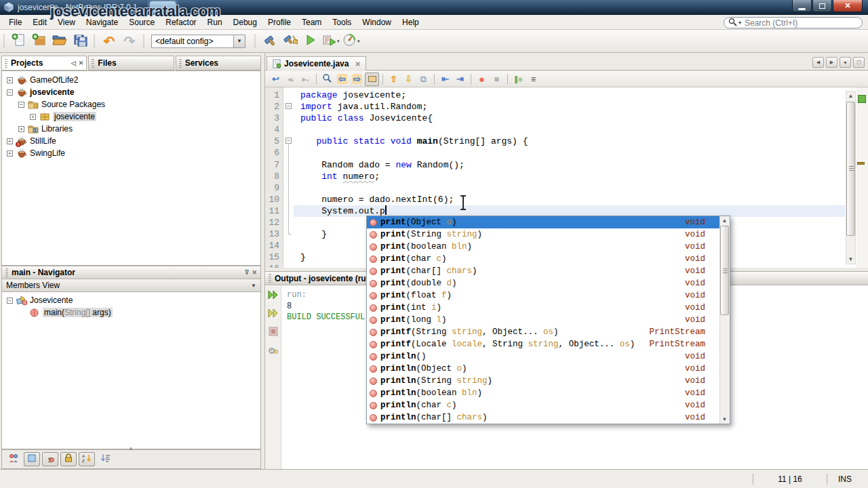 The width and height of the screenshot is (868, 488). I want to click on record-macro-button: ●, so click(481, 79).